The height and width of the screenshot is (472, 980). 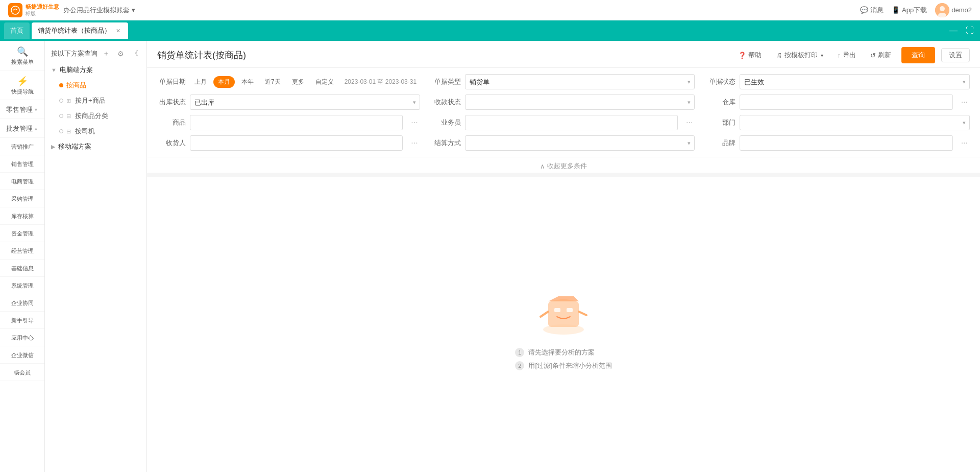 What do you see at coordinates (201, 82) in the screenshot?
I see `date-tag-last-month: 上月` at bounding box center [201, 82].